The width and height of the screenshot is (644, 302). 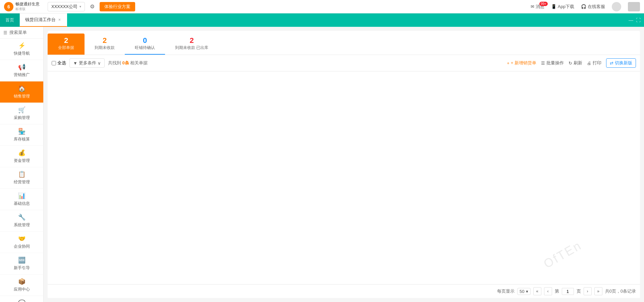 I want to click on stat-tab-all: 2 全部单据, so click(x=66, y=44).